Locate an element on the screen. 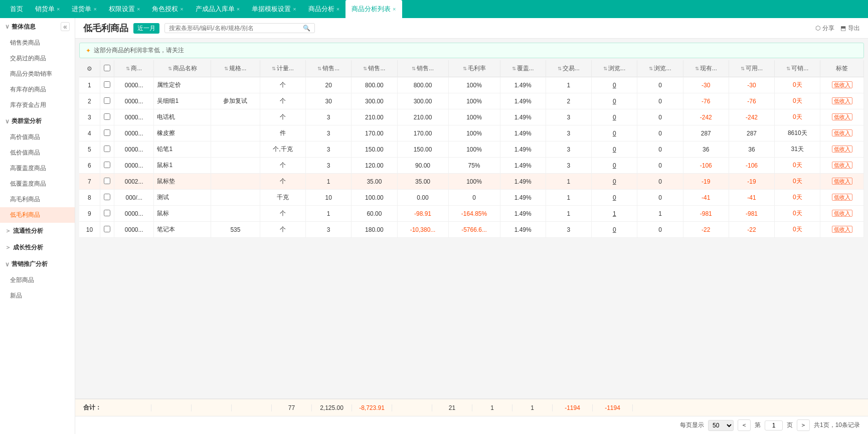 This screenshot has width=868, height=434. nav-item-template: 单据模板设置× is located at coordinates (274, 9).